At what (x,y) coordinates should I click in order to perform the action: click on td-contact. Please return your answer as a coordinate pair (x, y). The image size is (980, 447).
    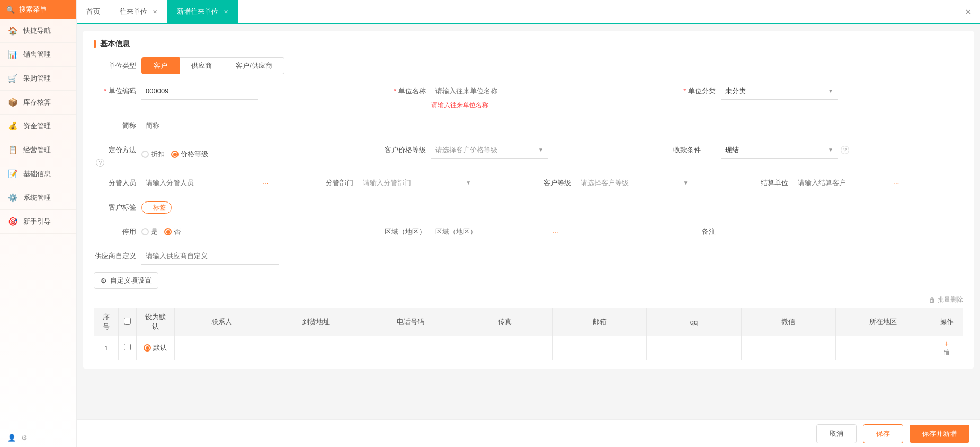
    Looking at the image, I should click on (221, 348).